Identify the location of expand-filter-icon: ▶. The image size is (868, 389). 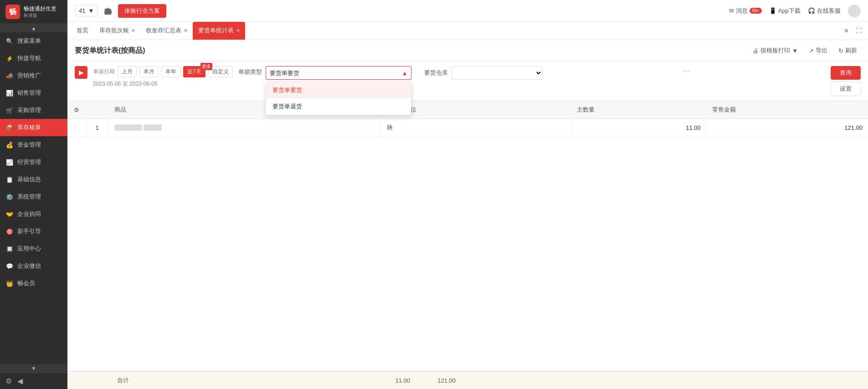
(81, 72).